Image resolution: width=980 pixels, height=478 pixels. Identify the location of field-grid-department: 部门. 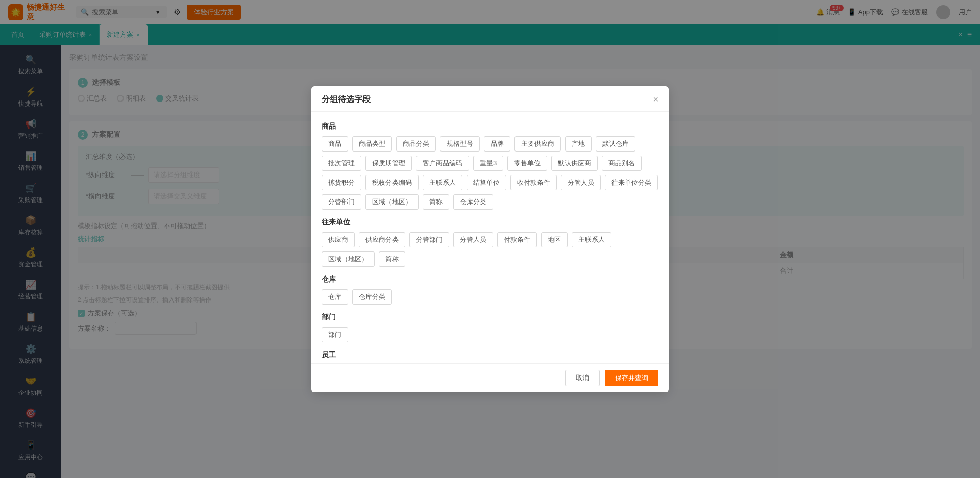
(490, 335).